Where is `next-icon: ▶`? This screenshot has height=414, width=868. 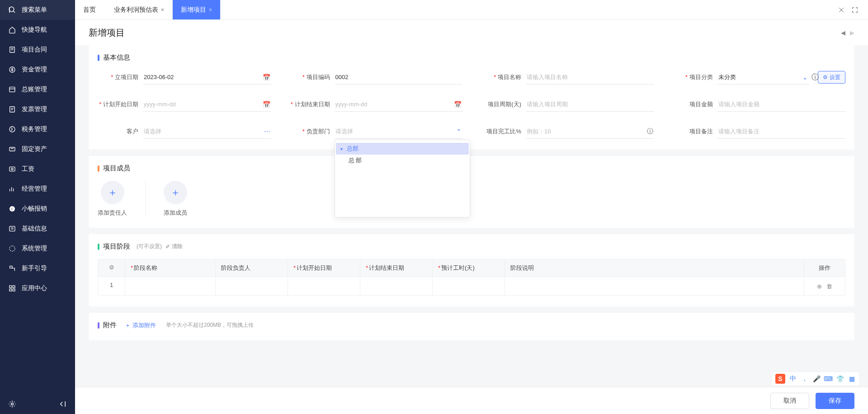 next-icon: ▶ is located at coordinates (852, 33).